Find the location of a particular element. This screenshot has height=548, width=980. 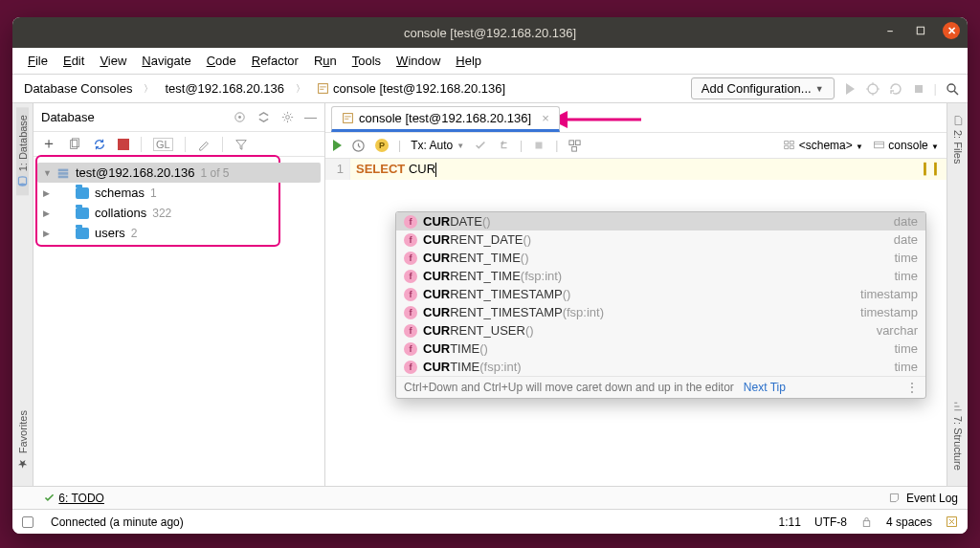

copy-icon is located at coordinates (75, 144).